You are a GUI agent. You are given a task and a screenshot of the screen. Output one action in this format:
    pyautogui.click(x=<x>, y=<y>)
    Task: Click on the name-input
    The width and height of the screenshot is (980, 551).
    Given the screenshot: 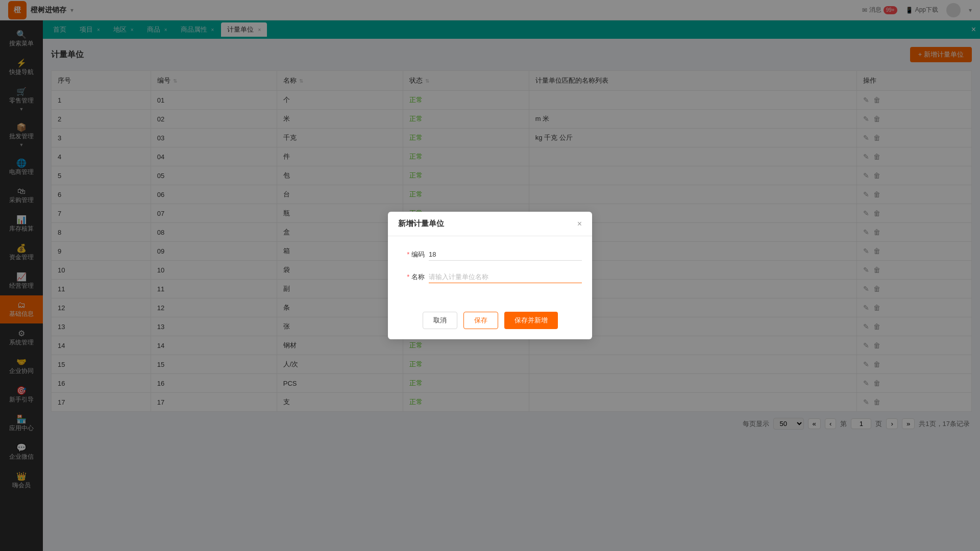 What is the action you would take?
    pyautogui.click(x=505, y=277)
    